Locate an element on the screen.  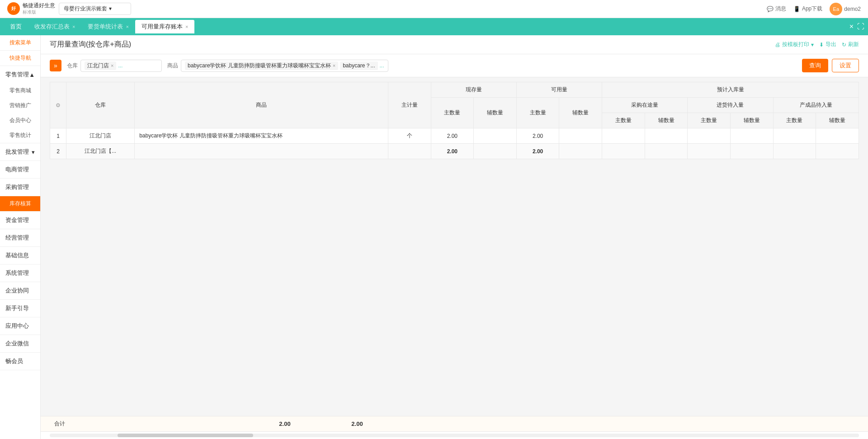
sidebar-item-retail-shop: 零售商城 is located at coordinates (20, 90).